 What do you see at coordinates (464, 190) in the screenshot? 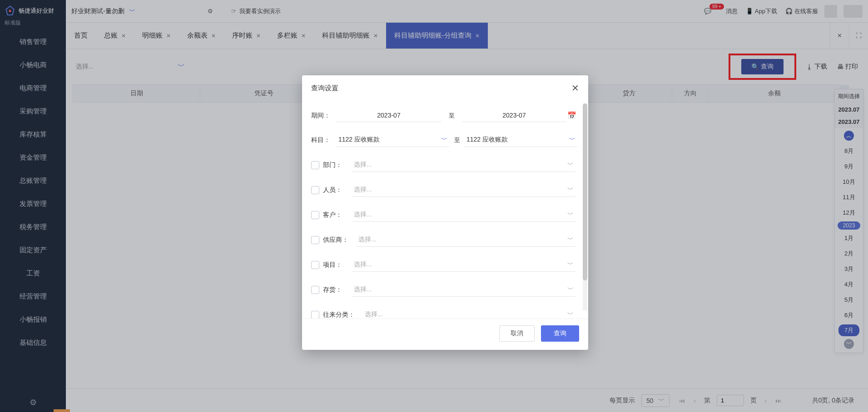
I see `filter-person-select: 选择...﹀` at bounding box center [464, 190].